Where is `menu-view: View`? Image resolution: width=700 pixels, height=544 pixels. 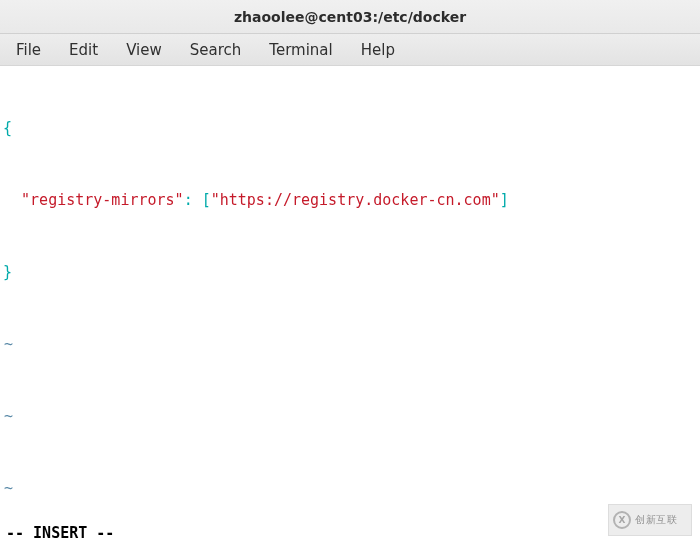 menu-view: View is located at coordinates (144, 50).